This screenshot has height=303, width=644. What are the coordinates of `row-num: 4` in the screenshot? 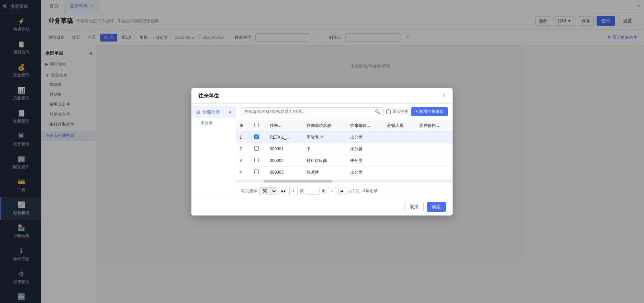 It's located at (243, 172).